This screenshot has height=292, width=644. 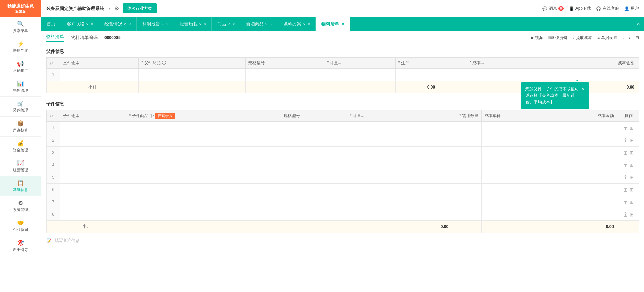 I want to click on copy-icon-2: ⊞, so click(x=632, y=140).